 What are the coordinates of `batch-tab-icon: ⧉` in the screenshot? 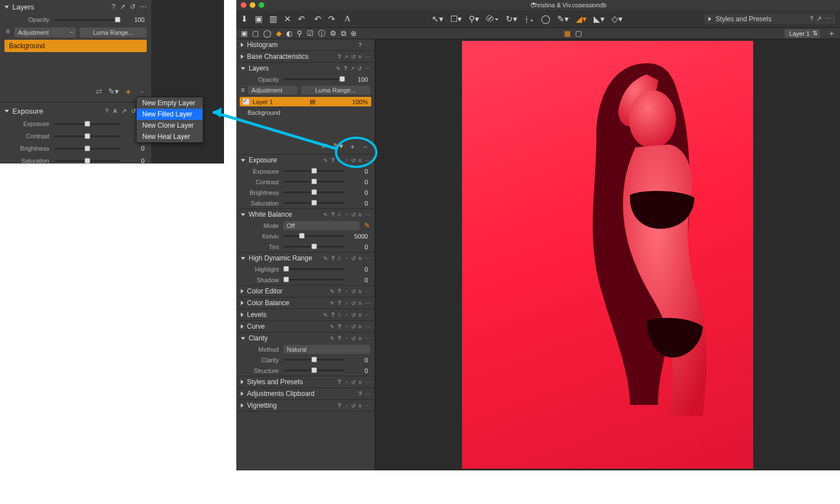 It's located at (344, 34).